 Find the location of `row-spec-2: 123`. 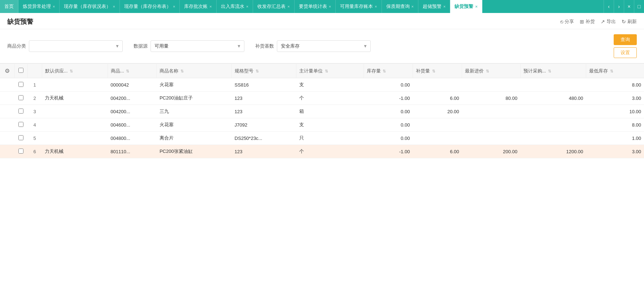

row-spec-2: 123 is located at coordinates (264, 112).